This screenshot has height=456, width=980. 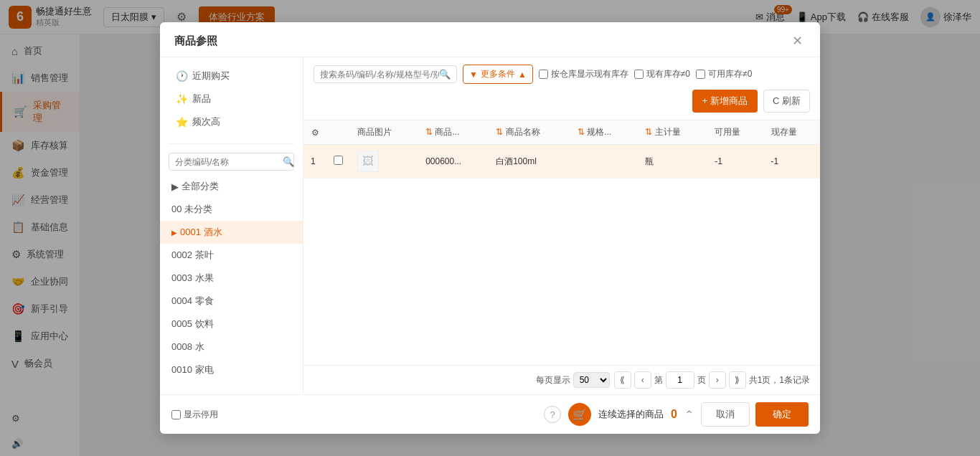 What do you see at coordinates (725, 101) in the screenshot?
I see `add-product-button: + 新增商品` at bounding box center [725, 101].